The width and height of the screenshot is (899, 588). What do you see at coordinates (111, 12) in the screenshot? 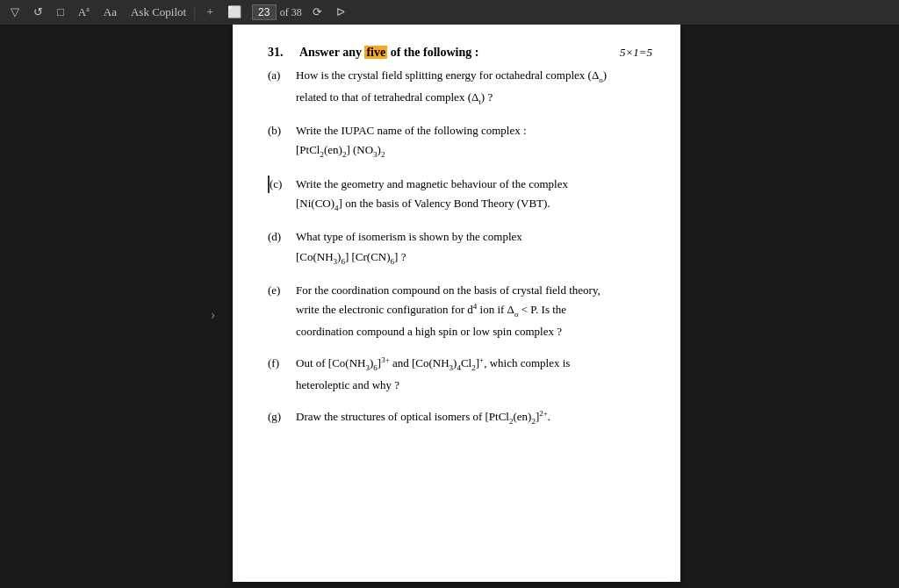
I see `text-icon: Aa` at bounding box center [111, 12].